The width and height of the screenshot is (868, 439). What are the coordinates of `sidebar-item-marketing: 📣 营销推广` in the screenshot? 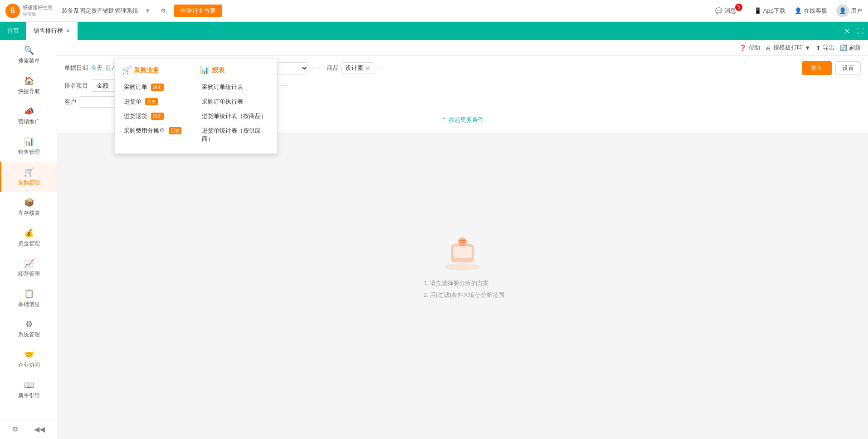 It's located at (28, 116).